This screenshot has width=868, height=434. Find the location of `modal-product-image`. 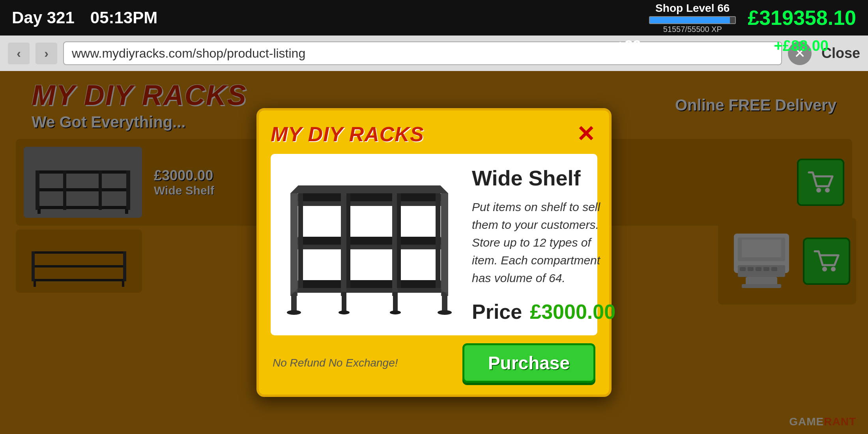

modal-product-image is located at coordinates (369, 245).